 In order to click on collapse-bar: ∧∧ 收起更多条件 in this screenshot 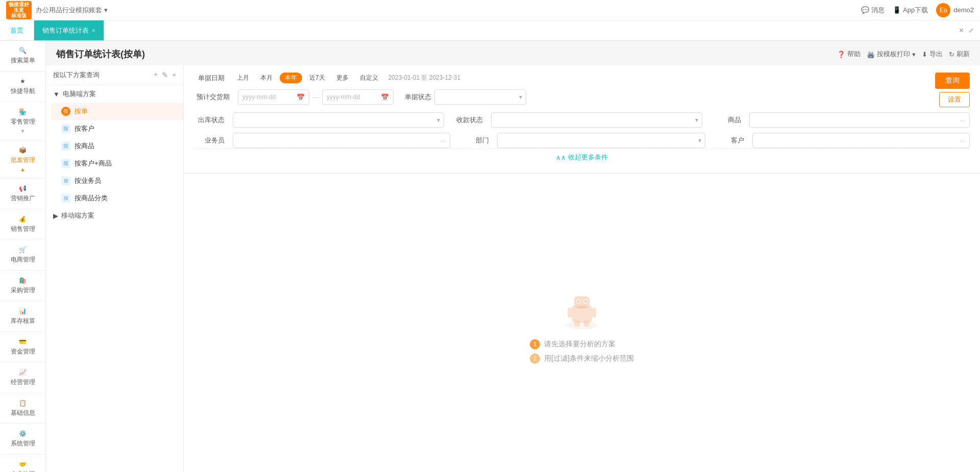, I will do `click(582, 157)`.